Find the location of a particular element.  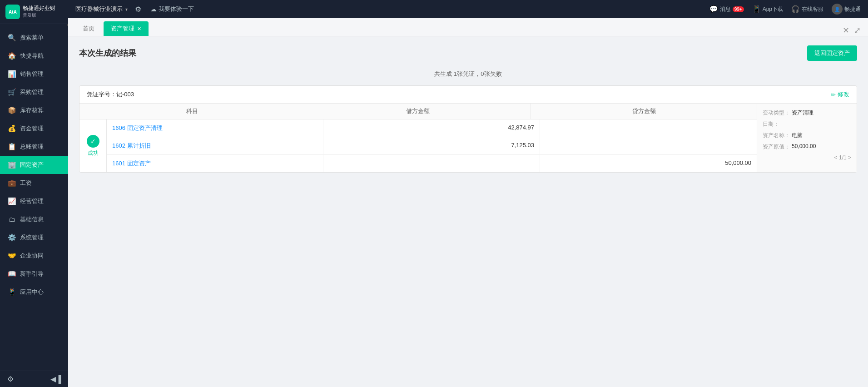

tab-asset-management-label: 资产管理 is located at coordinates (123, 29).